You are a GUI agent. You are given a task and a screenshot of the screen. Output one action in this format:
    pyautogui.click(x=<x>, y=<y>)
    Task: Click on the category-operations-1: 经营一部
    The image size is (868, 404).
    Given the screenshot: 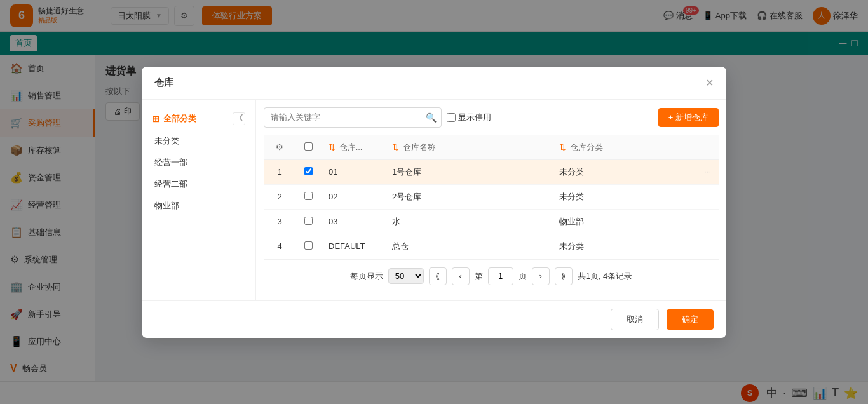 What is the action you would take?
    pyautogui.click(x=198, y=163)
    